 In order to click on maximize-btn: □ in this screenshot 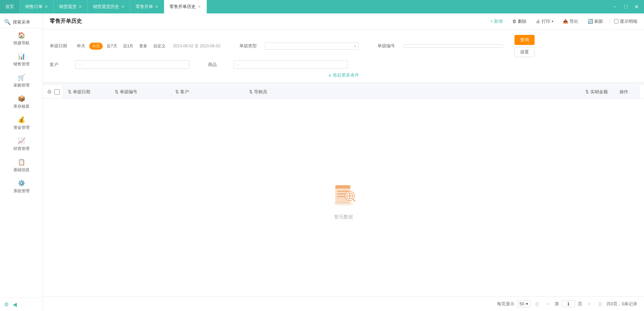, I will do `click(626, 7)`.